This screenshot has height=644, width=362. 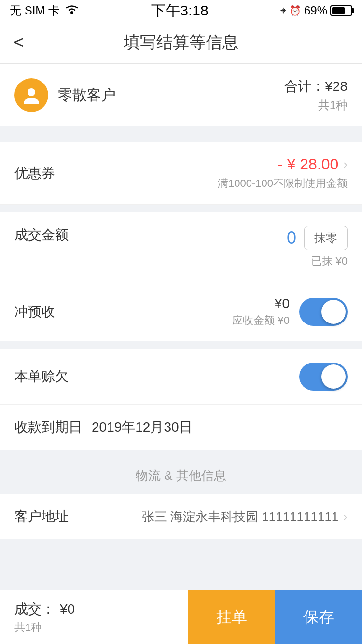 I want to click on bottom-deal-amount: ¥0, so click(x=68, y=609).